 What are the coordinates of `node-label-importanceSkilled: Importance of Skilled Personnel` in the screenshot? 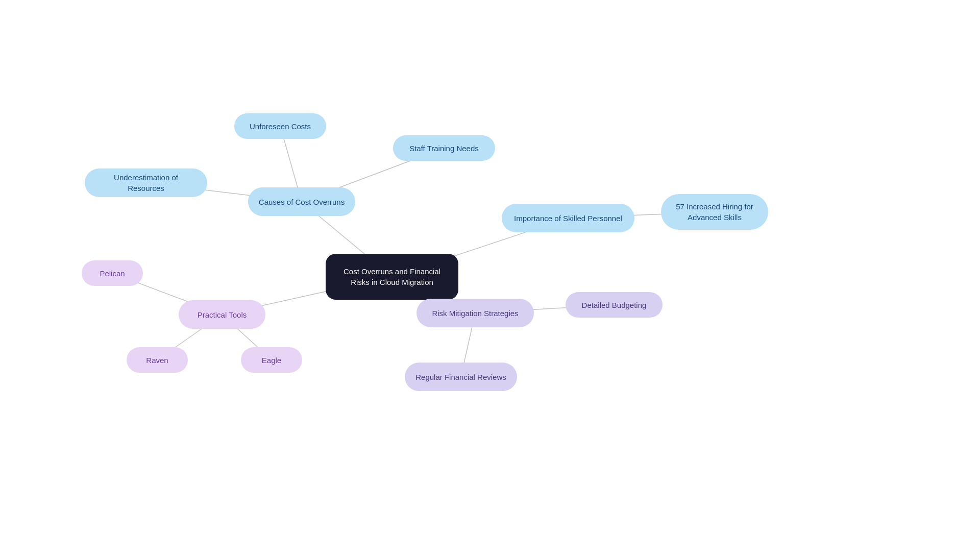 It's located at (568, 219).